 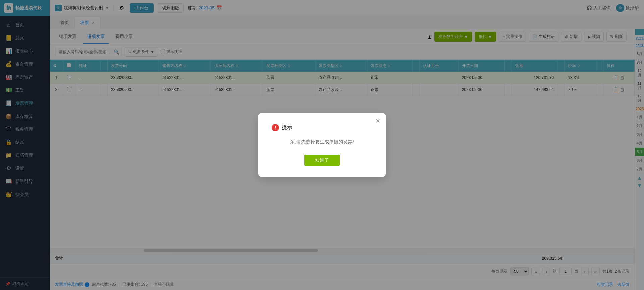 I want to click on modal-dialog: ✕ ! 提示 亲,请先选择要生成单据的发票! 知道了, so click(x=322, y=145).